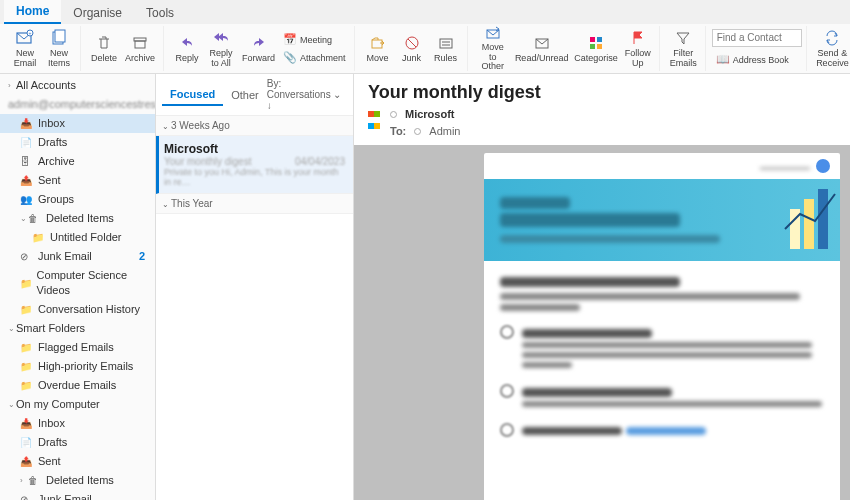  Describe the element at coordinates (98, 13) in the screenshot. I see `tab-organise: Organise` at that location.